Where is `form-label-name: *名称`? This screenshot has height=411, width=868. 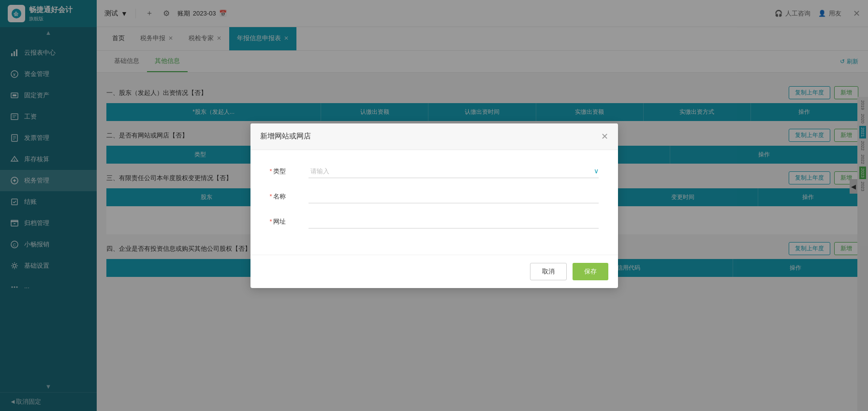 form-label-name: *名称 is located at coordinates (289, 197).